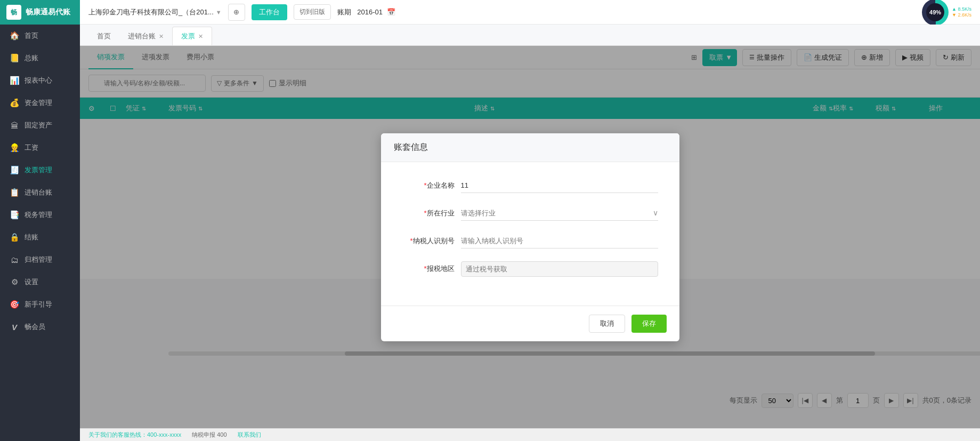 This screenshot has height=441, width=980. I want to click on top-header: 上海卯金刀电子科技有限公司_（台201... ▼ ⊕ 工作台 切到旧版 账期 2…, so click(530, 12).